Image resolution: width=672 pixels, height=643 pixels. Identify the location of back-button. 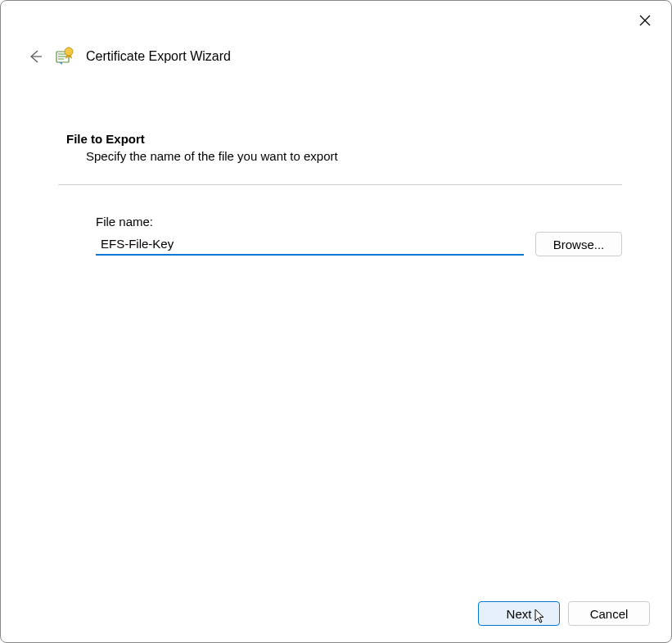
(35, 57).